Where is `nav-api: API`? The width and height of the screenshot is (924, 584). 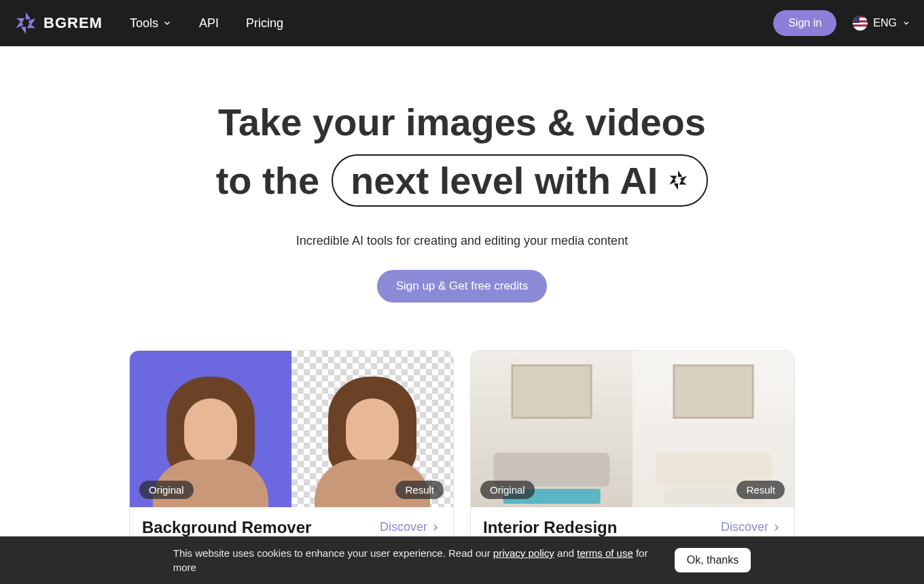
nav-api: API is located at coordinates (209, 23).